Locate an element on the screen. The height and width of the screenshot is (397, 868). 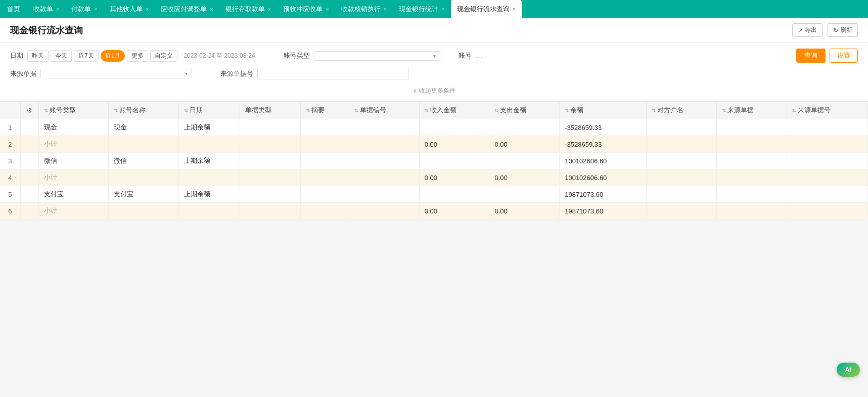
row-index: 6 is located at coordinates (10, 211).